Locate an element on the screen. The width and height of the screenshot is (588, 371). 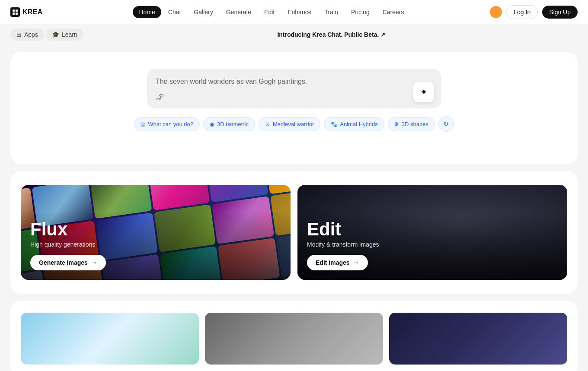
subnav-apps-label: Apps is located at coordinates (31, 35).